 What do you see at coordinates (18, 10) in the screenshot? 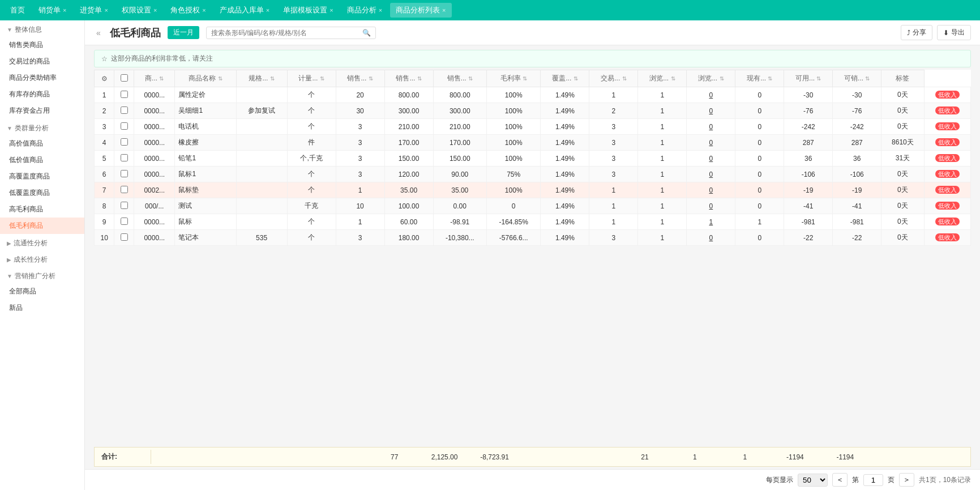
I see `nav-home: 首页` at bounding box center [18, 10].